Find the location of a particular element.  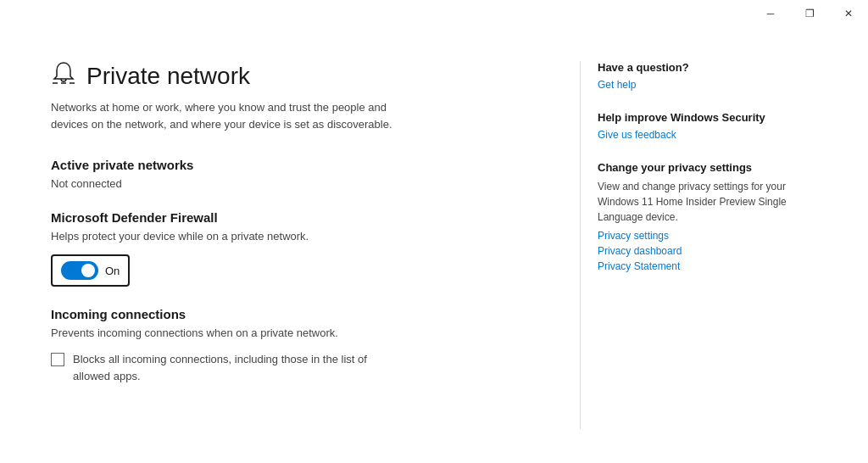

privacy-title: Change your privacy settings is located at coordinates (707, 168).